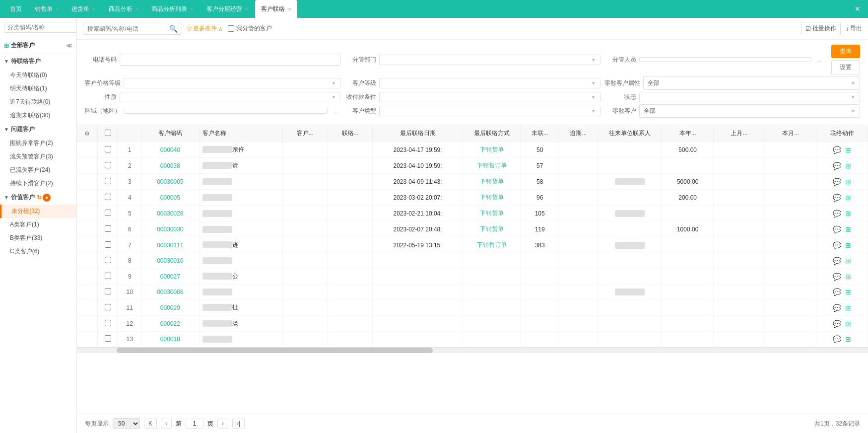  I want to click on scrollbar-thumb, so click(275, 351).